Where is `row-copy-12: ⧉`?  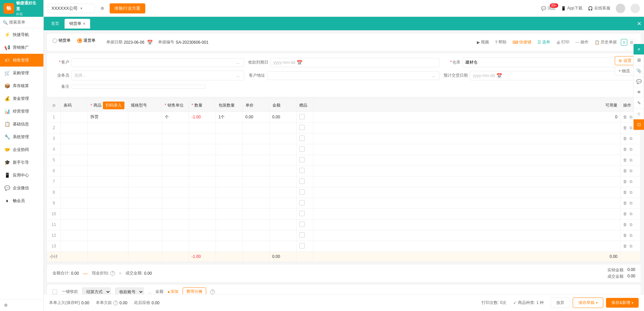
row-copy-12: ⧉ is located at coordinates (631, 235).